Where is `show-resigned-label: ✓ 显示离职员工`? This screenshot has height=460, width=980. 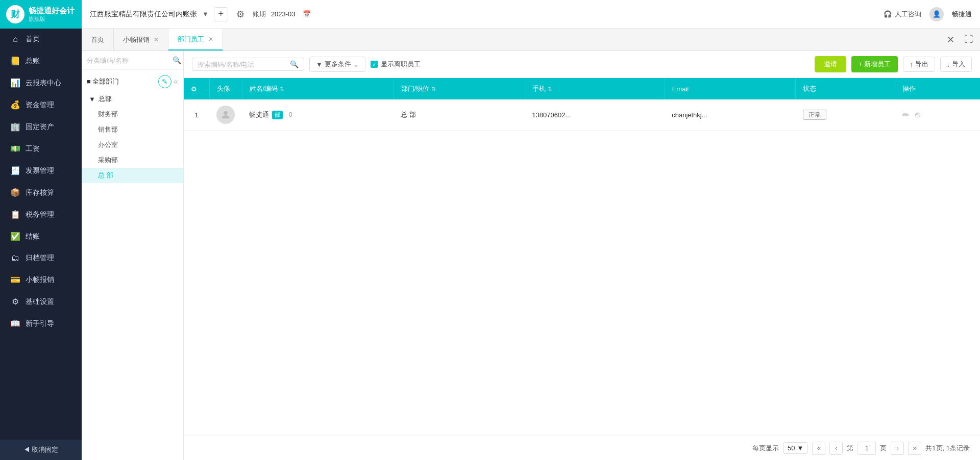
show-resigned-label: ✓ 显示离职员工 is located at coordinates (396, 64).